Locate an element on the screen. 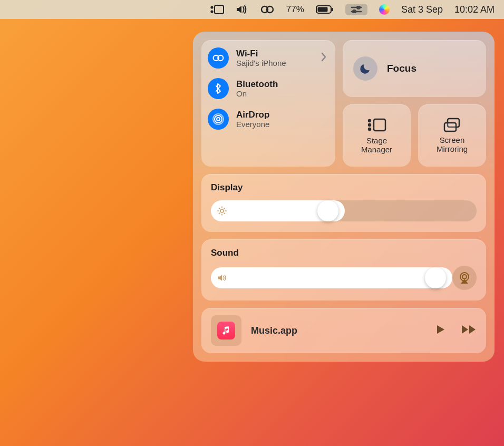 This screenshot has height=446, width=504. moon-icon is located at coordinates (365, 69).